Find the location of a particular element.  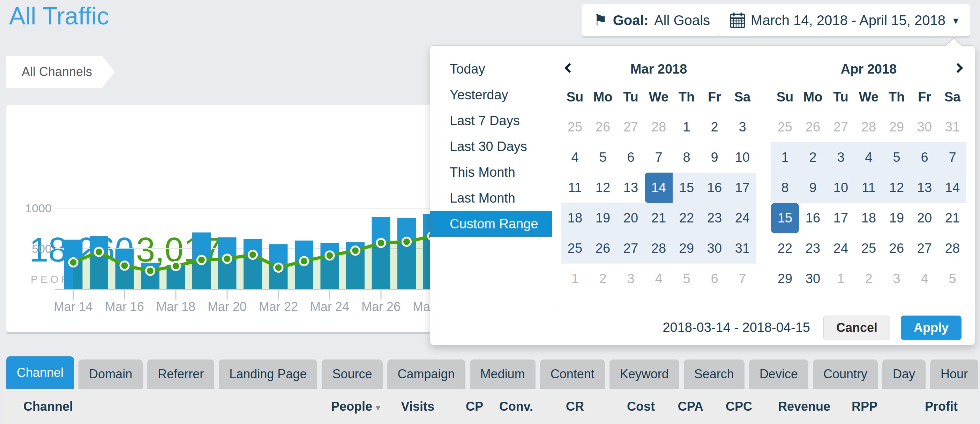

preset-item-custom-range: Custom Range is located at coordinates (491, 224).